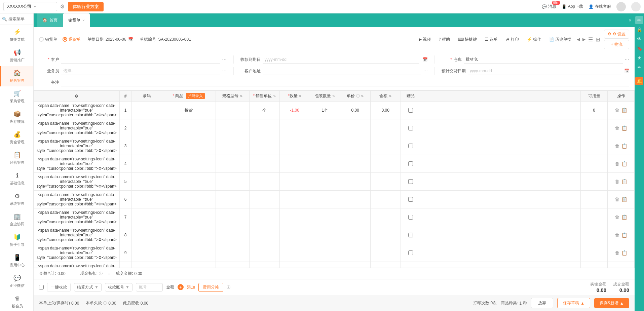 The image size is (644, 311). What do you see at coordinates (17, 76) in the screenshot?
I see `sidebar-item-sales: 🏠 销售管理` at bounding box center [17, 76].